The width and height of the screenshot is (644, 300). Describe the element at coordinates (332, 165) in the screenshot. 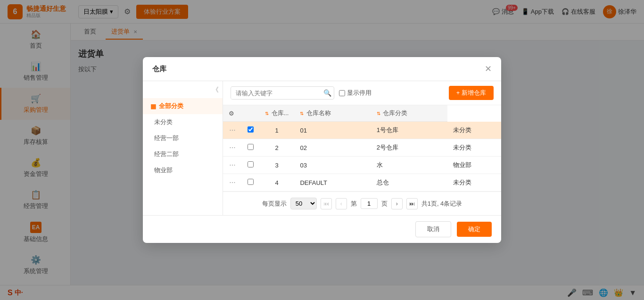

I see `row-code-2: 03` at that location.